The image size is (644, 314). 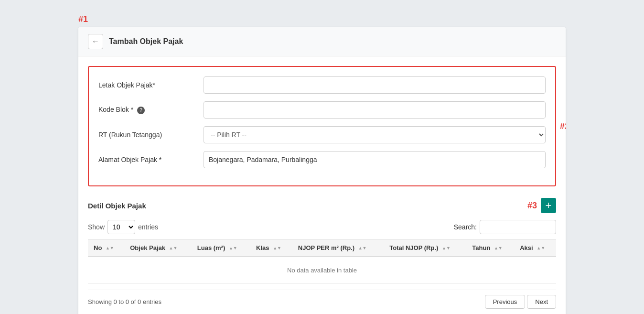 I want to click on form-row-letak: Letak Objek Pajak*, so click(x=322, y=85).